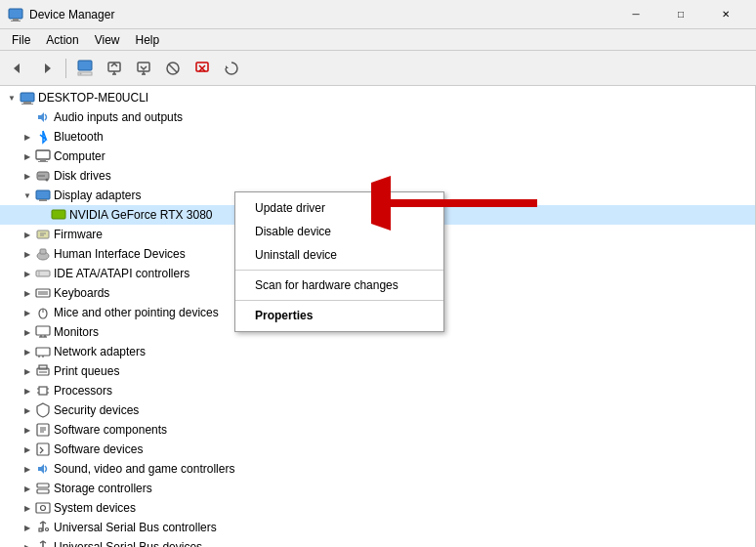 The image size is (756, 547). Describe the element at coordinates (377, 156) in the screenshot. I see `tree-item-computer: ▶Computer` at that location.